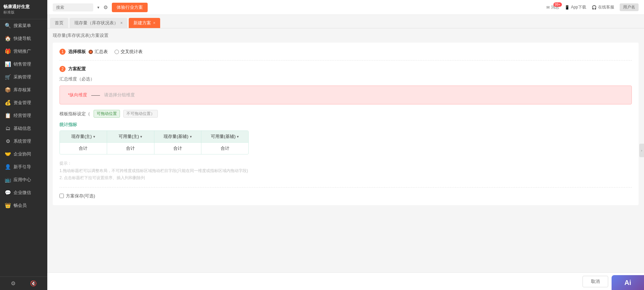 The image size is (644, 290). What do you see at coordinates (575, 7) in the screenshot?
I see `app-download-button: 📱 App下载` at bounding box center [575, 7].